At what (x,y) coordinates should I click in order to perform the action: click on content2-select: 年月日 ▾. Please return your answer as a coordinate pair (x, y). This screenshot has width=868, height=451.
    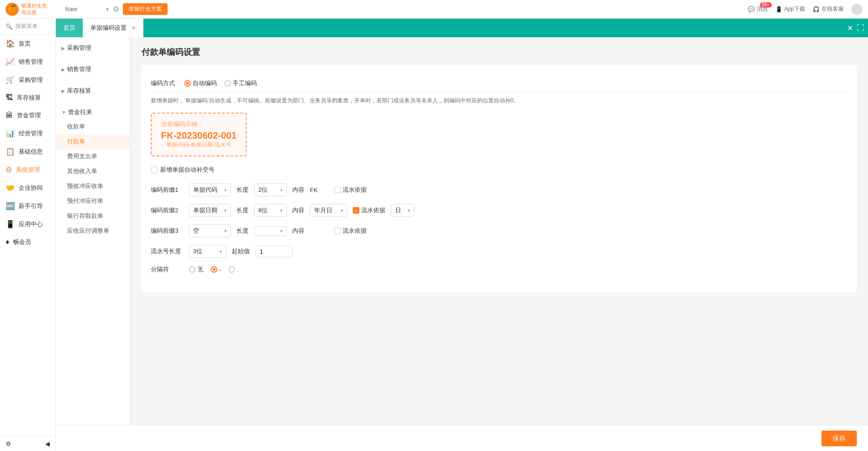
    Looking at the image, I should click on (329, 210).